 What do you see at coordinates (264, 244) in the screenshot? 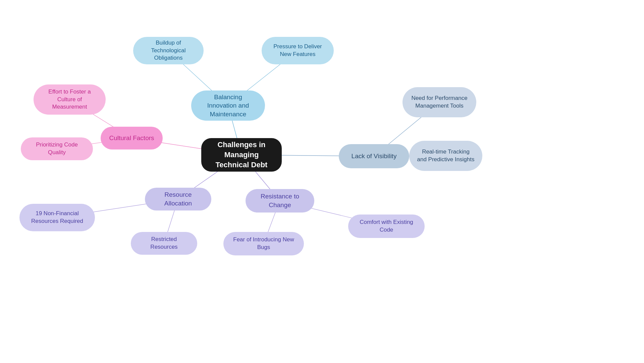
I see `fear-bugs-node: Fear of Introducing New Bugs` at bounding box center [264, 244].